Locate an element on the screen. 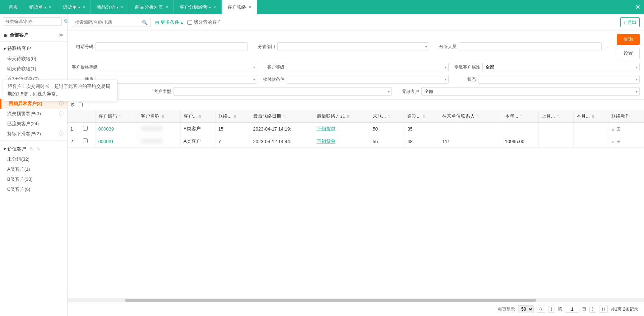  page-label: 第 is located at coordinates (560, 309).